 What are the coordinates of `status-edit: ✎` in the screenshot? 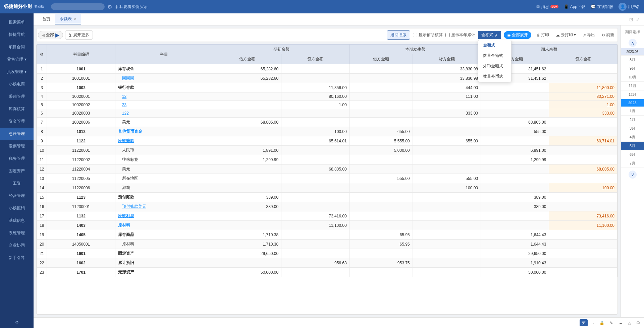 It's located at (611, 323).